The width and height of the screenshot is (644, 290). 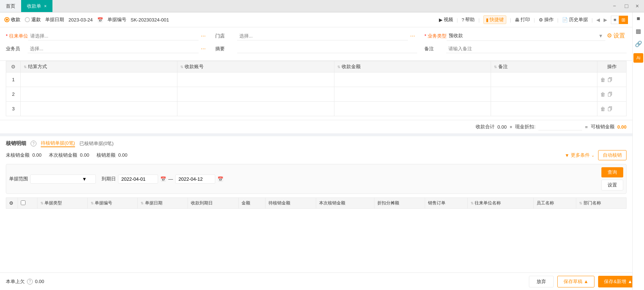 I want to click on tab-done: 已核销单据(0笔), so click(x=97, y=144).